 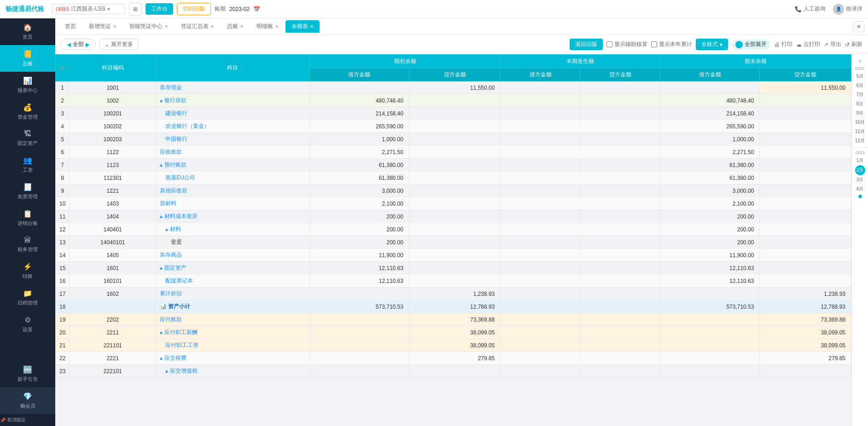 I want to click on cell-name: 📊 资产小计, so click(x=233, y=307).